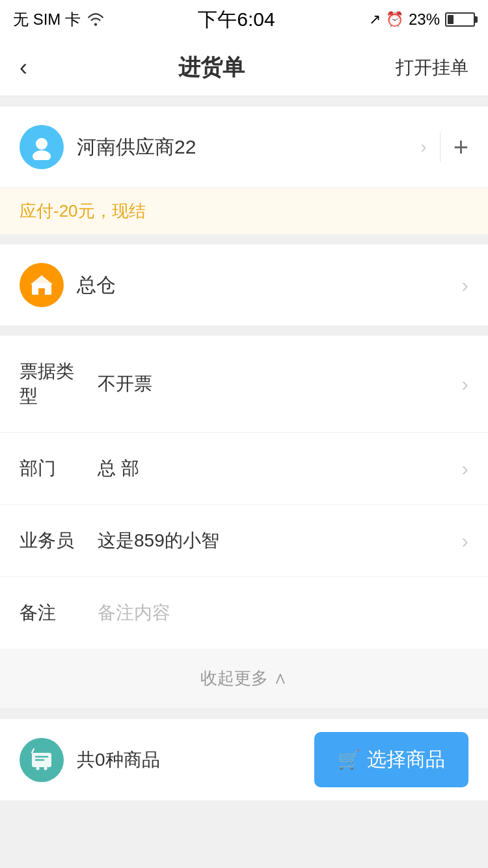 Image resolution: width=488 pixels, height=868 pixels. What do you see at coordinates (42, 147) in the screenshot?
I see `supplier-avatar` at bounding box center [42, 147].